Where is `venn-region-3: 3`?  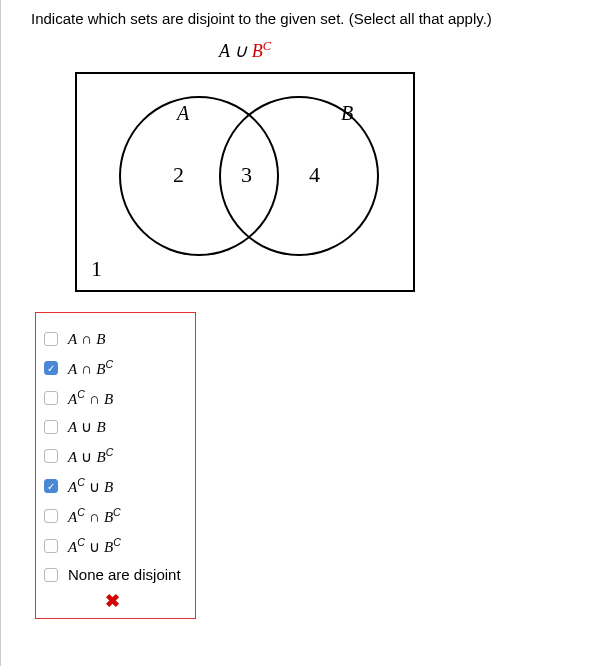
venn-region-3: 3 is located at coordinates (246, 175).